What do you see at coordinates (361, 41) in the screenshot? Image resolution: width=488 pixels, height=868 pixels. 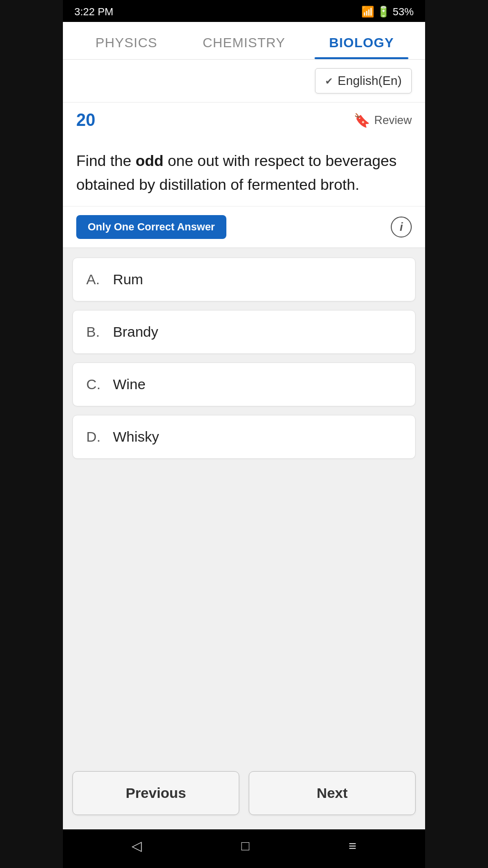 I see `tab-biology: BIOLOGY` at bounding box center [361, 41].